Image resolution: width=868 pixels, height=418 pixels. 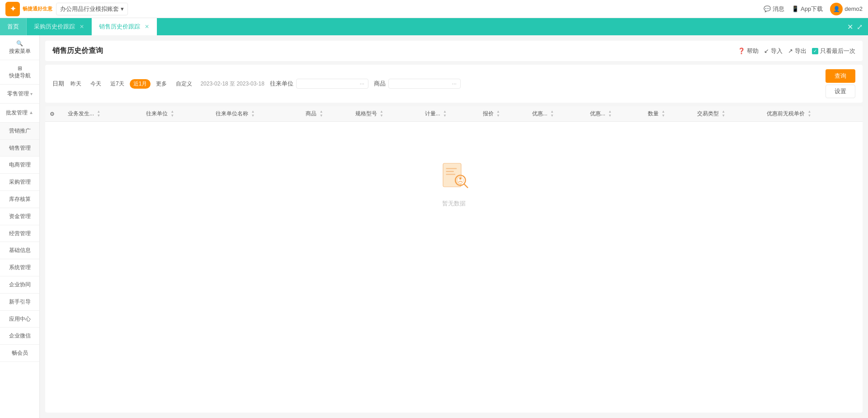 What do you see at coordinates (158, 84) in the screenshot?
I see `date-filter-group: 日期 昨天 今天 近7天 近1月 更多 自定义 2023-02-18 至 202…` at bounding box center [158, 84].